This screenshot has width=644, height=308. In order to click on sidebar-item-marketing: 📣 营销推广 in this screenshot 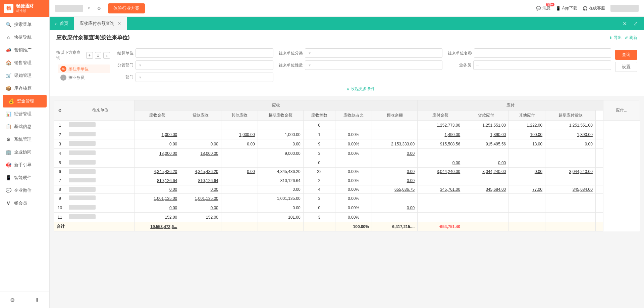, I will do `click(25, 50)`.